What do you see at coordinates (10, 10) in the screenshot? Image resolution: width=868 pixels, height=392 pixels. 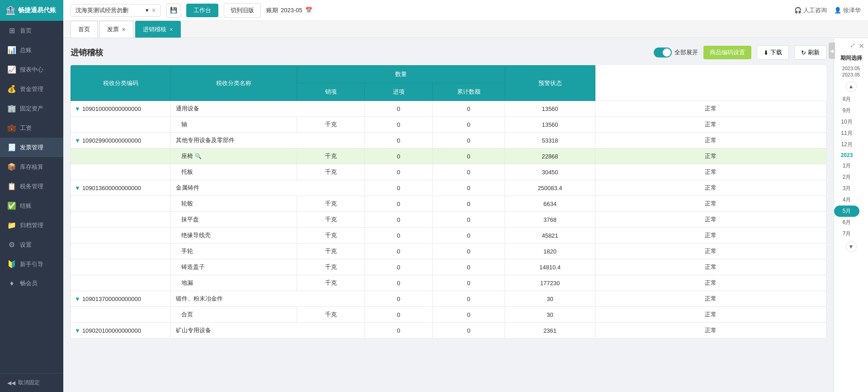 I see `logo-icon: 🏦` at bounding box center [10, 10].